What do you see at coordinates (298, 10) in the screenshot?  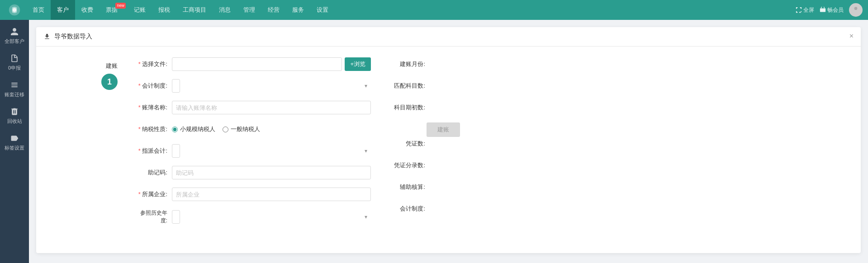 I see `nav-item-service: 服务` at bounding box center [298, 10].